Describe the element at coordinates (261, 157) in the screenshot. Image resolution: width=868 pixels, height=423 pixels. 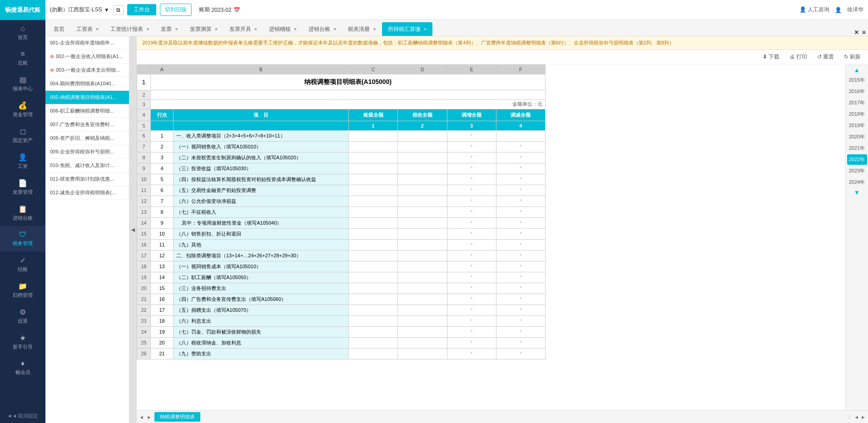
I see `data-item-name: （二）未按权责发生制原则确认的收入（填写A105020）` at that location.